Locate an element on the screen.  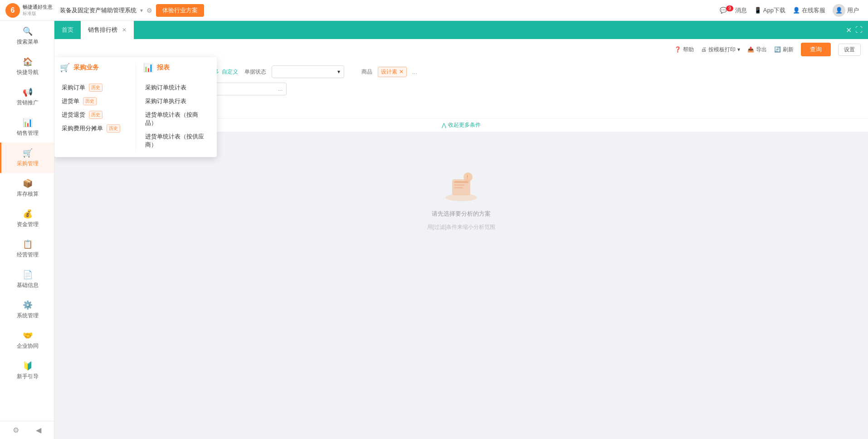
logo-text: 畅捷通好生意 is located at coordinates (38, 7).